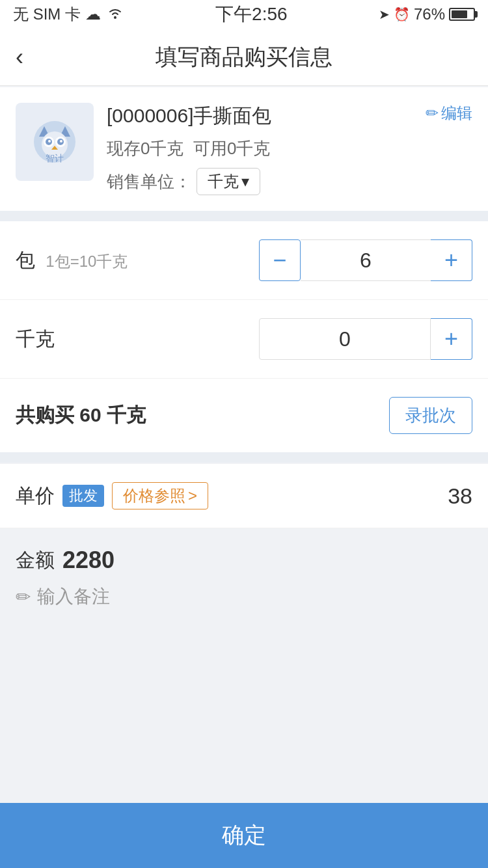 This screenshot has width=488, height=868. What do you see at coordinates (280, 260) in the screenshot?
I see `package-decrease-button: −` at bounding box center [280, 260].